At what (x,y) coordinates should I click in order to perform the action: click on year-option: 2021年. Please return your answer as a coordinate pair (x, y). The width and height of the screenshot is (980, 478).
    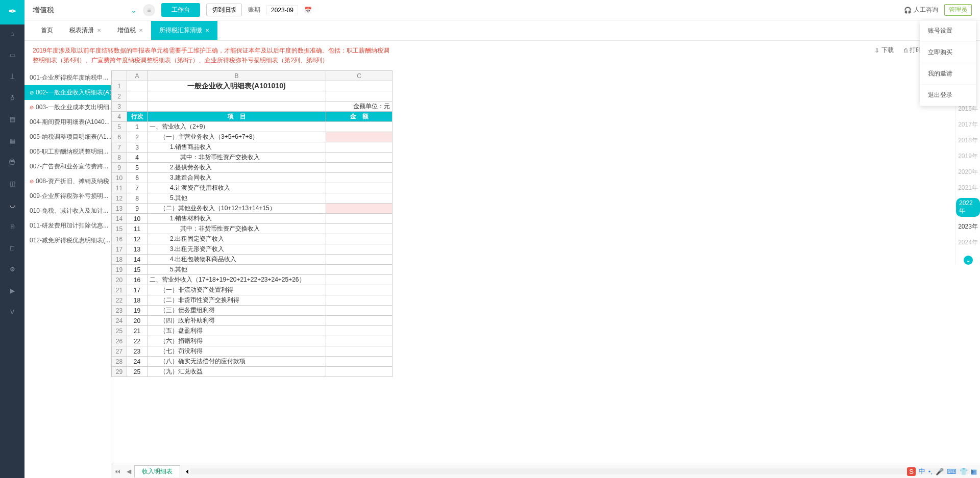
    Looking at the image, I should click on (968, 188).